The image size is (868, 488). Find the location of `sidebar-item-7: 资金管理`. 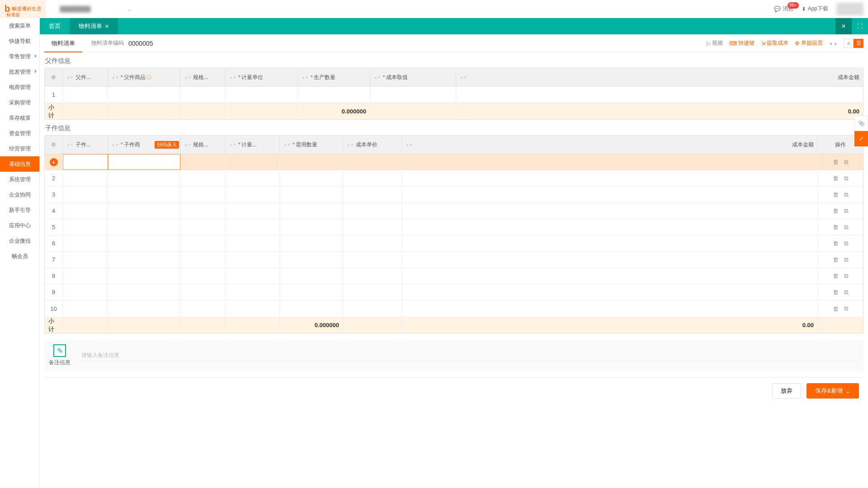

sidebar-item-7: 资金管理 is located at coordinates (20, 133).